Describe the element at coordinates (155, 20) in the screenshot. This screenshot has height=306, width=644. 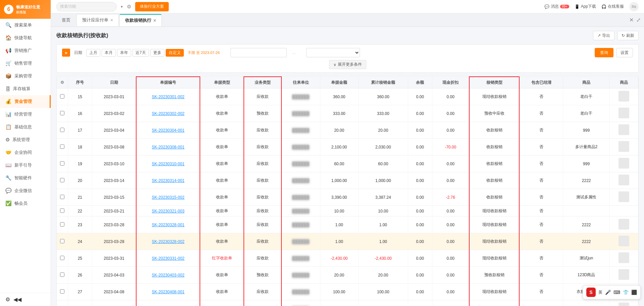
I see `tab-receipt-verify-close: ×` at that location.